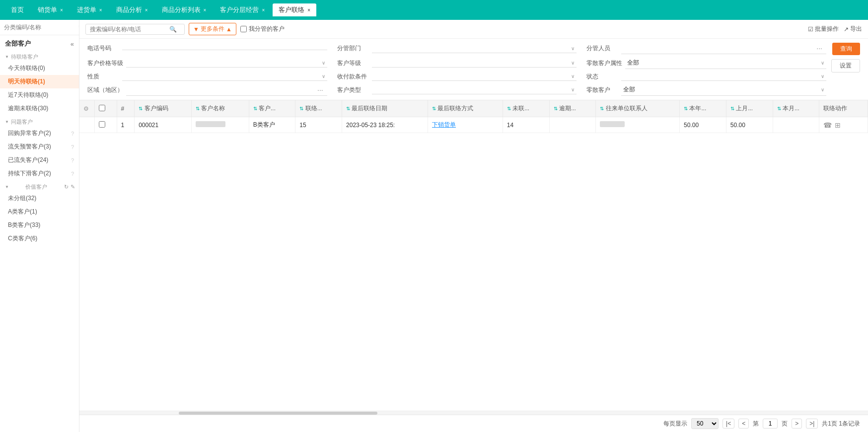 The height and width of the screenshot is (432, 868). What do you see at coordinates (444, 125) in the screenshot?
I see `contact-method-link: 下销货单` at bounding box center [444, 125].